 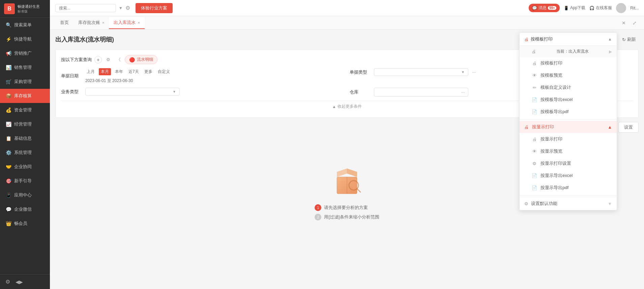 I want to click on print-panel-display-print: 🖨 按显示打印, so click(x=568, y=139).